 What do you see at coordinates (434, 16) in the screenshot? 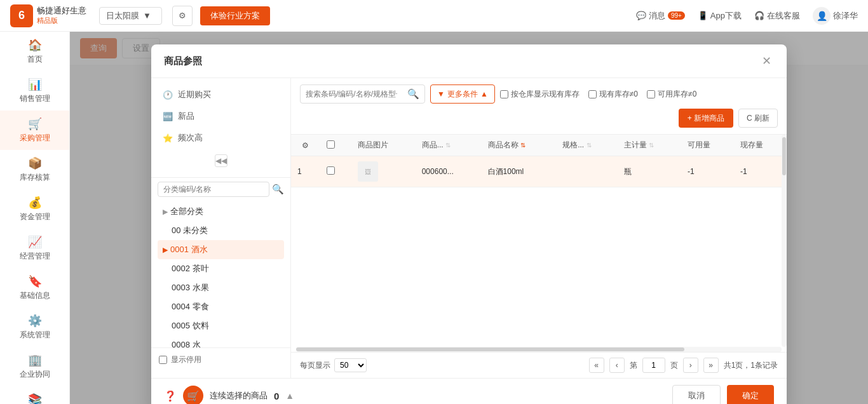
I see `top-nav: 6 畅捷通好生意 精品版 日太阳膜 ▼ ⚙ 体验行业方案 💬 消息 99+ 📱 …` at bounding box center [434, 16].